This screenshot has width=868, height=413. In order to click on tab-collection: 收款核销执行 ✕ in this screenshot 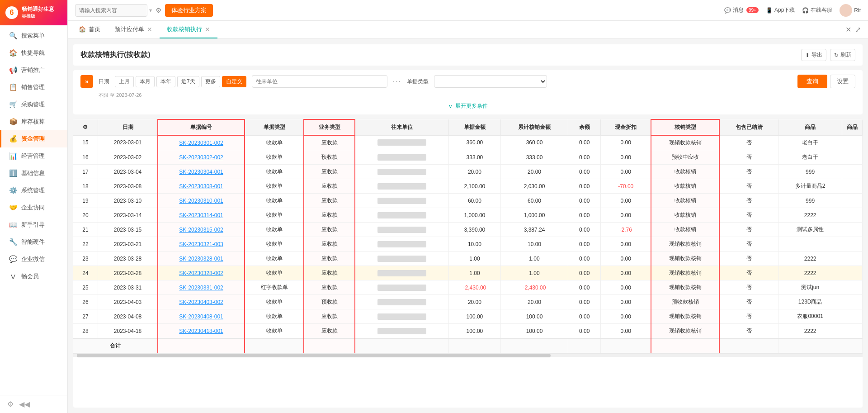, I will do `click(189, 30)`.